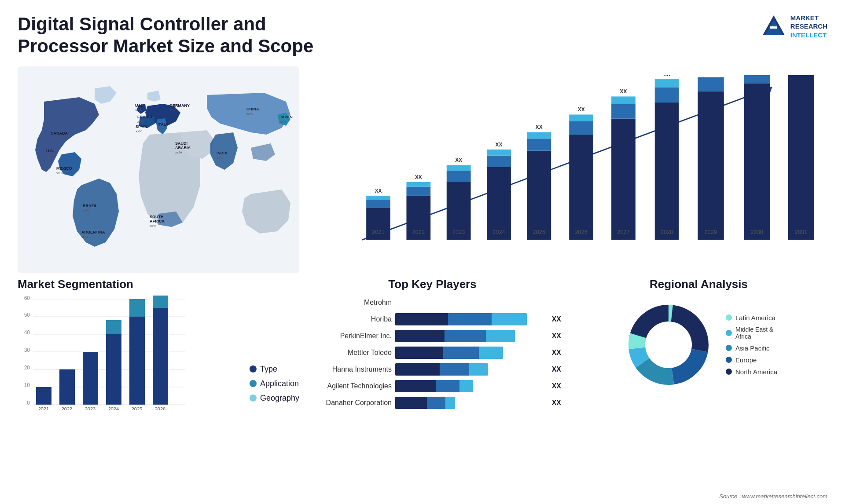  Describe the element at coordinates (752, 348) in the screenshot. I see `reg-legend-apac: Asia Pacific` at that location.